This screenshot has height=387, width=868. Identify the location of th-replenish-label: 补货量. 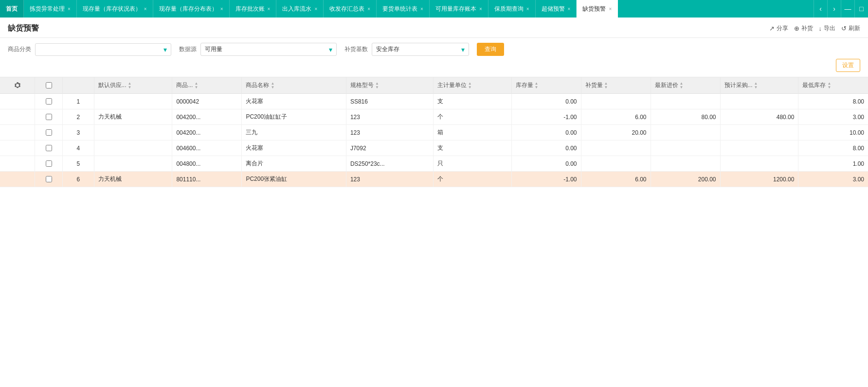
(594, 86).